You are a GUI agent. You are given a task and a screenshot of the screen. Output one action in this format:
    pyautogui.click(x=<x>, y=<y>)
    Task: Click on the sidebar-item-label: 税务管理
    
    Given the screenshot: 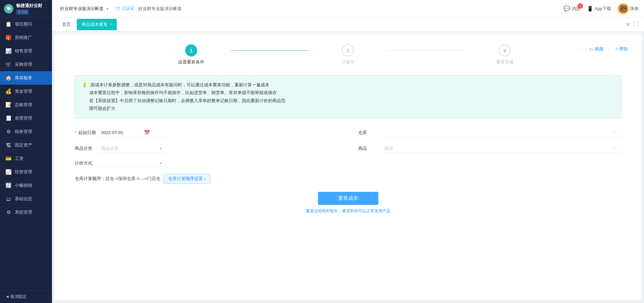 What is the action you would take?
    pyautogui.click(x=23, y=132)
    